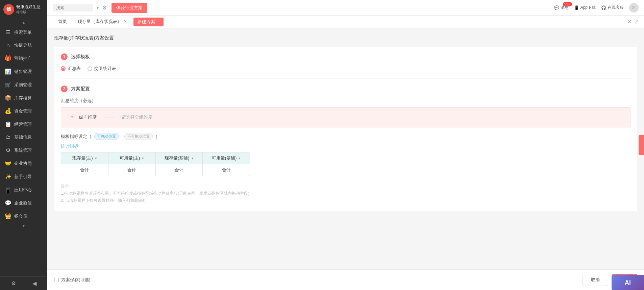  I want to click on sidebar-toggle-btn: ◀, so click(34, 283).